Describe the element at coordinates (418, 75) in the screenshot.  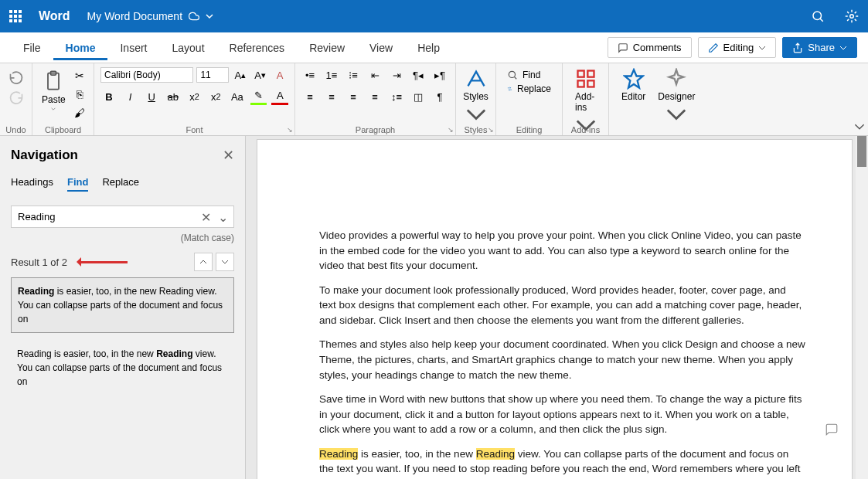
I see `ltr-button: ¶◂` at that location.